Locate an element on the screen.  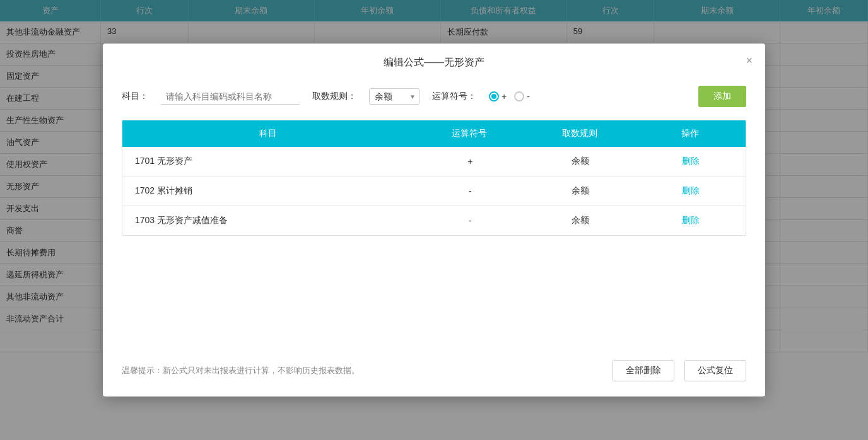
header-operator: 运算符号 is located at coordinates (469, 134).